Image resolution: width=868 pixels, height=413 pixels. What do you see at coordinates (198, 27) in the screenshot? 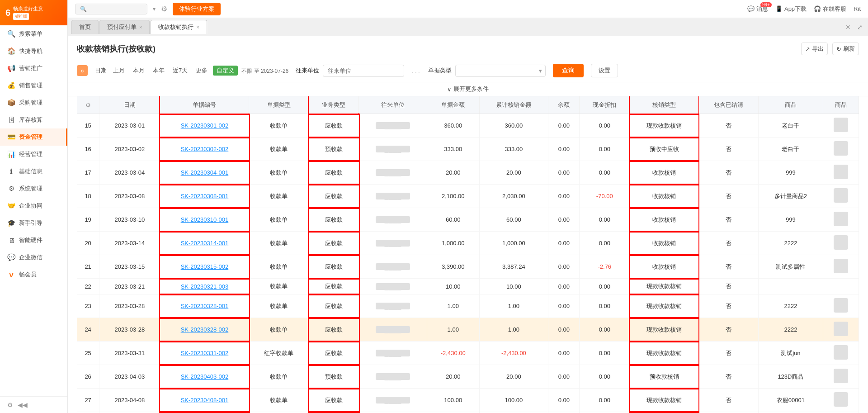
I see `tab-collection-close-icon: ×` at bounding box center [198, 27].